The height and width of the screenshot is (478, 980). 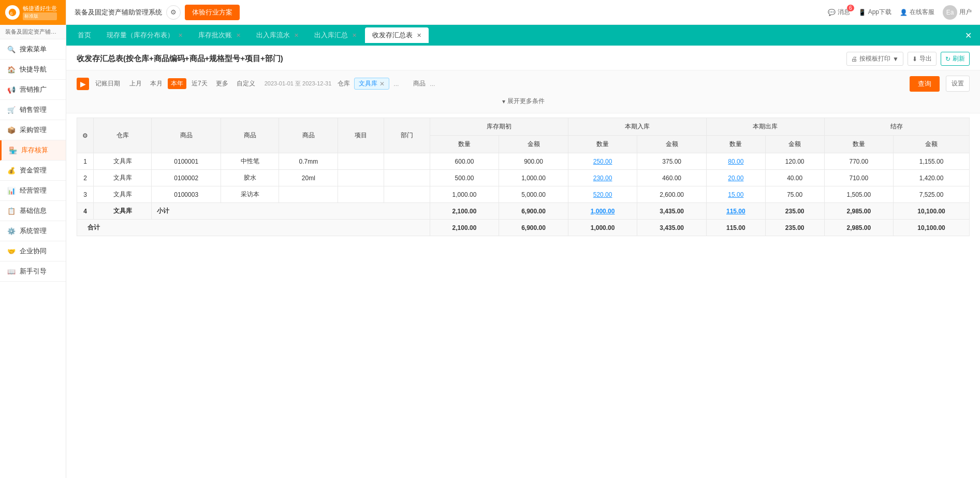 What do you see at coordinates (859, 195) in the screenshot?
I see `row-close-qty: 1,505.00` at bounding box center [859, 195].